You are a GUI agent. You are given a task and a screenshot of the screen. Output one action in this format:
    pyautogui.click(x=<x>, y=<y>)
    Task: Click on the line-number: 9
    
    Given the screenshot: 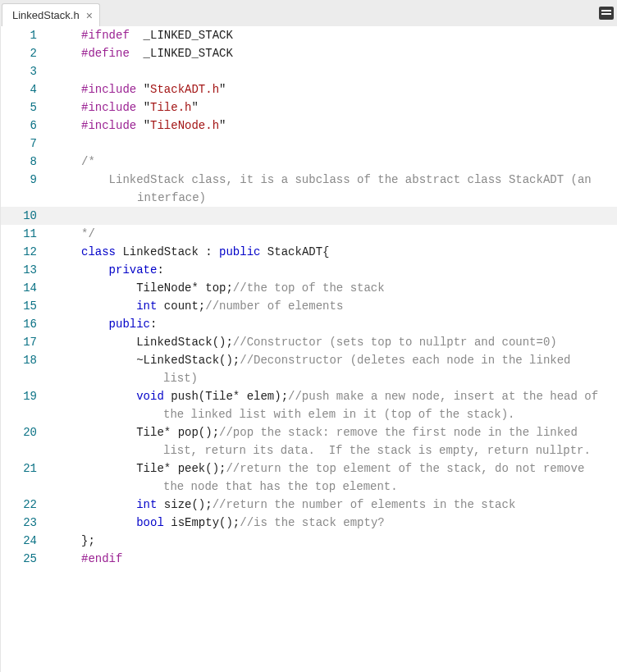 What is the action you would take?
    pyautogui.click(x=26, y=180)
    